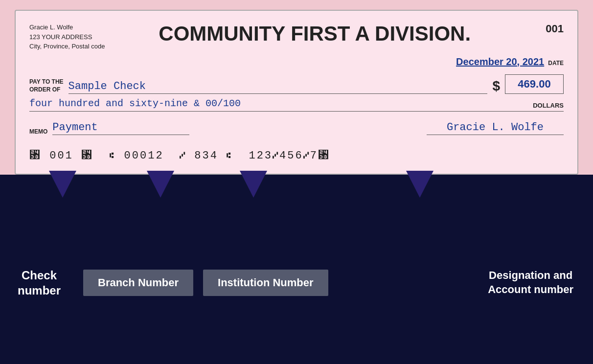 This screenshot has height=364, width=593. What do you see at coordinates (278, 87) in the screenshot?
I see `payee-line: Sample Check` at bounding box center [278, 87].